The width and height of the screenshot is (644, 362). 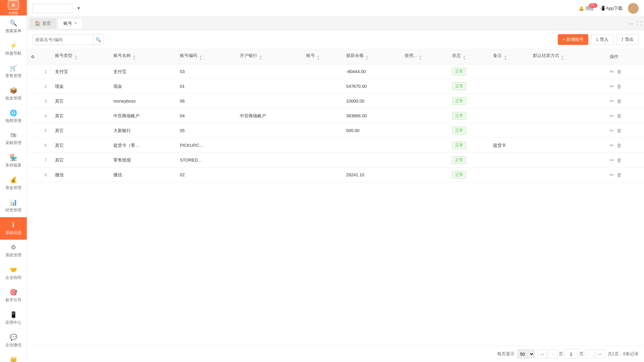 I want to click on add-account-button: + 新增账号, so click(x=573, y=40).